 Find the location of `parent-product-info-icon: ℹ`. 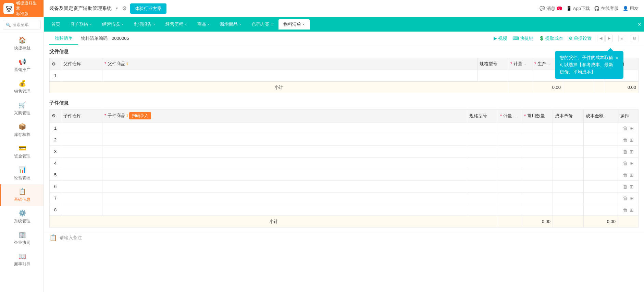

parent-product-info-icon: ℹ is located at coordinates (127, 64).